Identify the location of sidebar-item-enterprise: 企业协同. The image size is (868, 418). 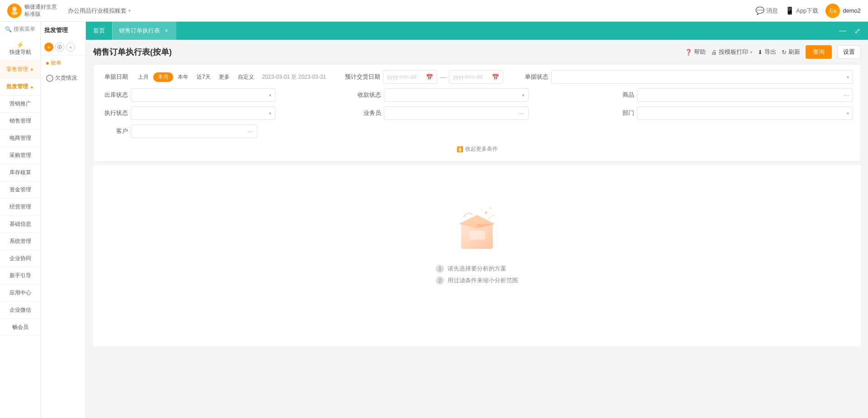
(20, 259).